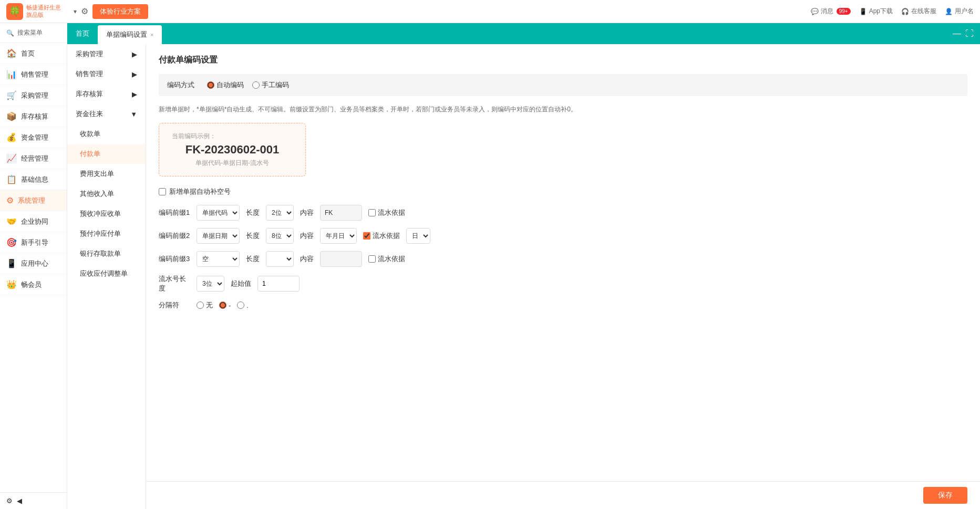 The height and width of the screenshot is (509, 980). Describe the element at coordinates (372, 259) in the screenshot. I see `stream3-checkbox` at that location.